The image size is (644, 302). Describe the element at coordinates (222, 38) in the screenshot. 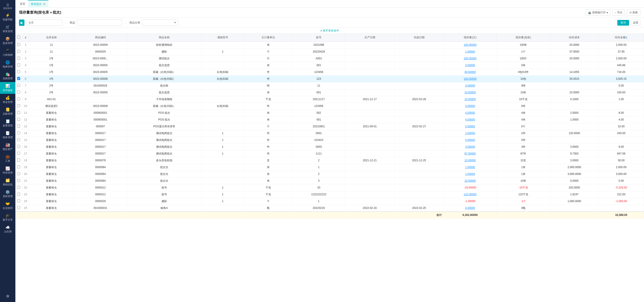

I see `col-spec: 规格型号` at that location.